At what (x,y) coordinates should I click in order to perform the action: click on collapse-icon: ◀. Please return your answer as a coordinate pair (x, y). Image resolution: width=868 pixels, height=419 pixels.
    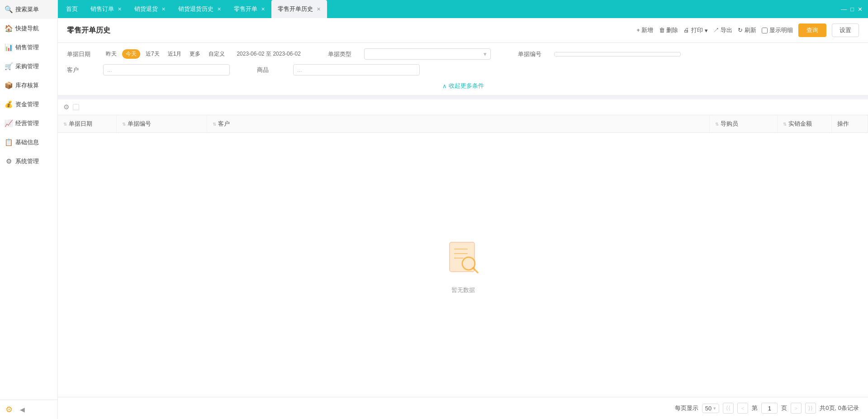
    Looking at the image, I should click on (23, 410).